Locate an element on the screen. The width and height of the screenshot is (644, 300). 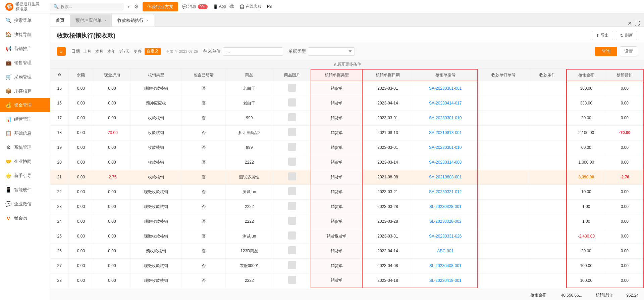
table-cell: 19 is located at coordinates (60, 147).